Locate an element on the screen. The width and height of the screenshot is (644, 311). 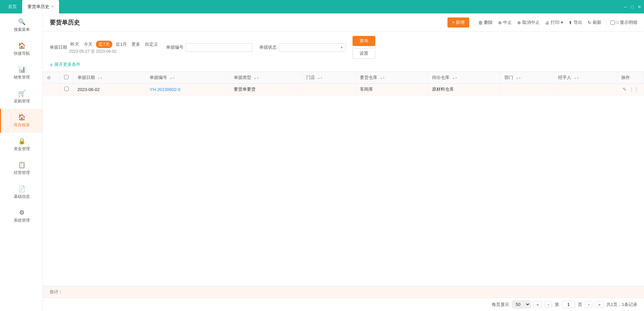
sidebar-item-label: 资金管理 is located at coordinates (22, 149).